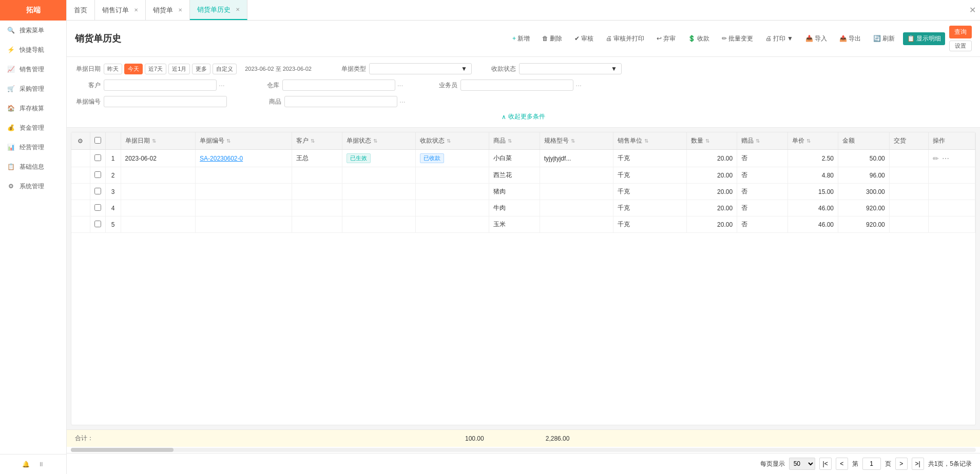 The width and height of the screenshot is (980, 474). What do you see at coordinates (521, 39) in the screenshot?
I see `add-button: + 新增` at bounding box center [521, 39].